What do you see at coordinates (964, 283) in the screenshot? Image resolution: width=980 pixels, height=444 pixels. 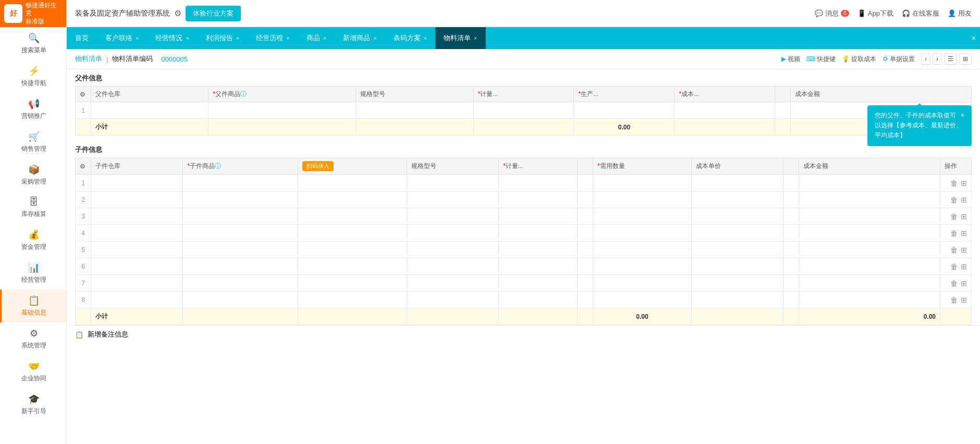 I see `copy-icon-7: ⊞` at bounding box center [964, 283].